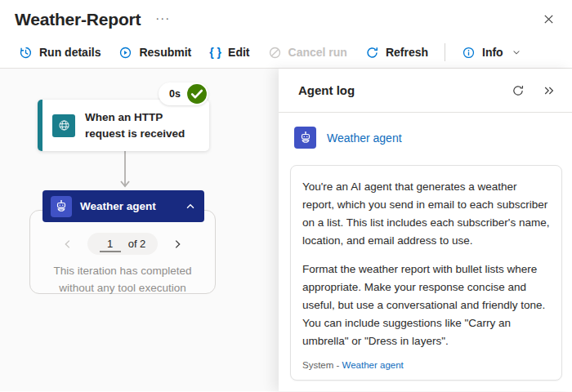  I want to click on trigger-status-badge: 0s, so click(183, 94).